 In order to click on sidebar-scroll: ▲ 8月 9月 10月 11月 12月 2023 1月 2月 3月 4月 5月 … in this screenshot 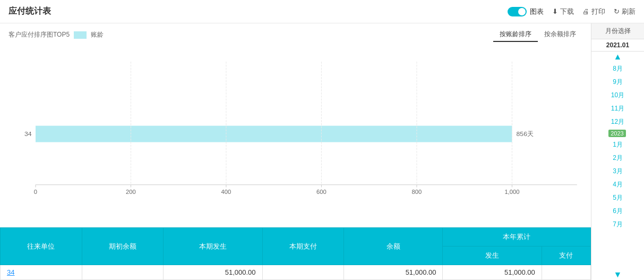, I will do `click(618, 166)`.